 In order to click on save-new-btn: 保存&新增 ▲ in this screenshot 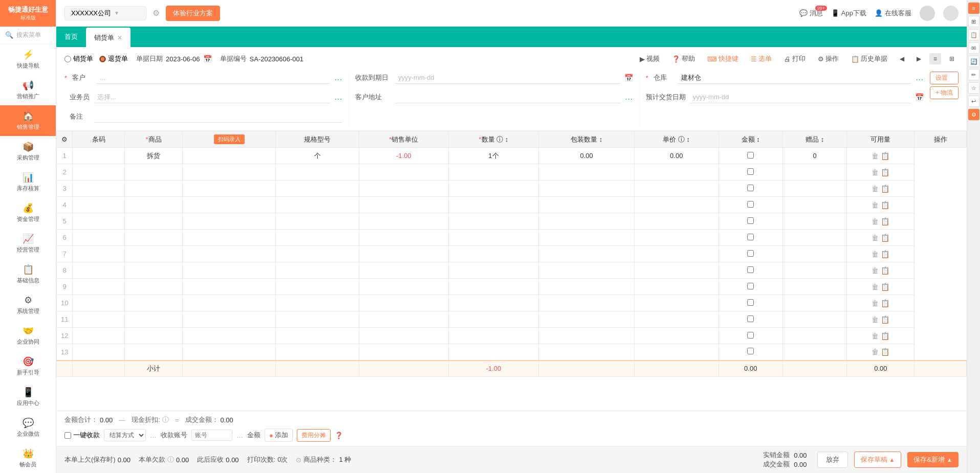, I will do `click(933, 460)`.